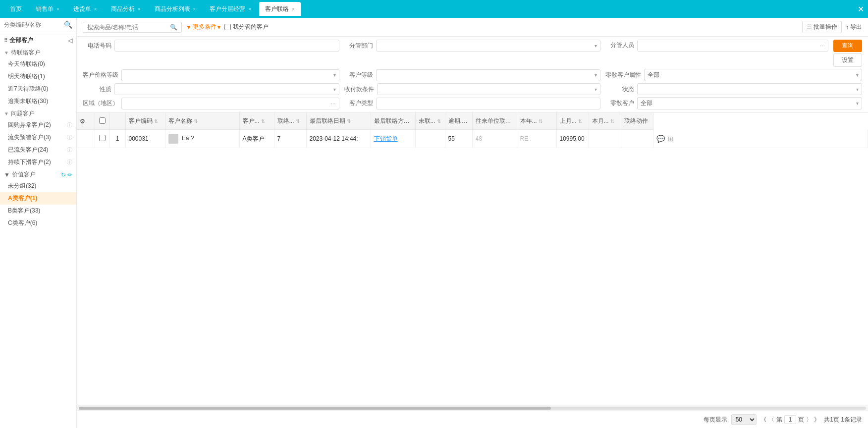 Image resolution: width=868 pixels, height=428 pixels. I want to click on row-checkbox, so click(102, 138).